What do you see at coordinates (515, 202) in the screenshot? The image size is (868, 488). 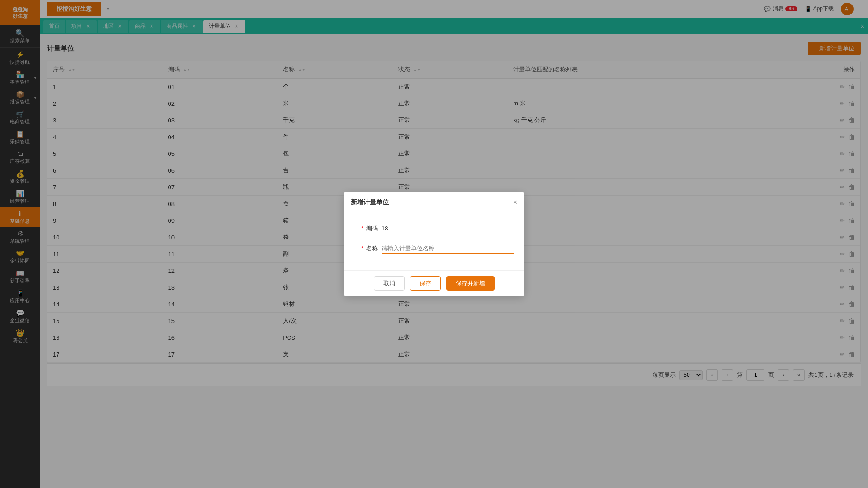 I see `modal-close-button: ×` at bounding box center [515, 202].